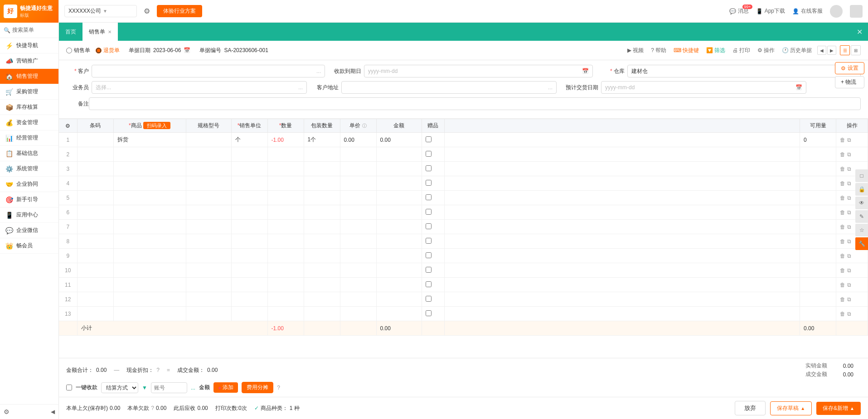 The height and width of the screenshot is (419, 868). What do you see at coordinates (862, 176) in the screenshot?
I see `float-btn-1: □` at bounding box center [862, 176].